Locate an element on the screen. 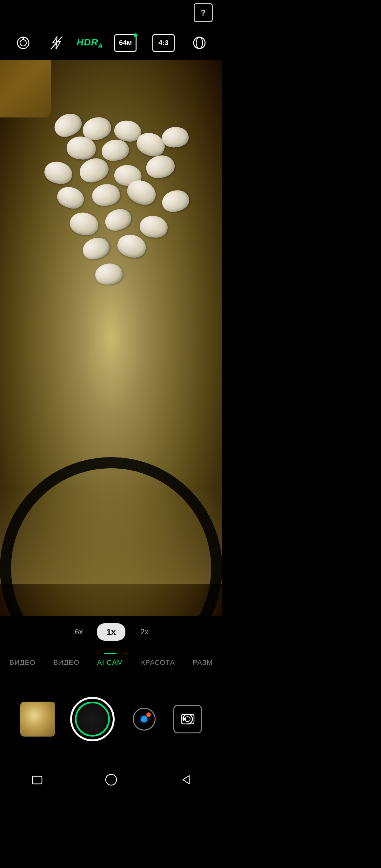 Image resolution: width=381 pixels, height=868 pixels. tab-size: РАЗМ is located at coordinates (203, 662).